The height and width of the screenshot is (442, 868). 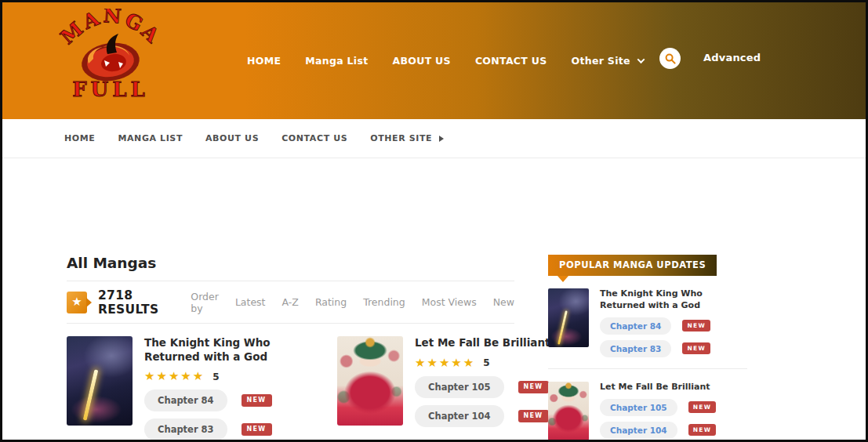 I want to click on nav-item-home: HOME, so click(x=263, y=61).